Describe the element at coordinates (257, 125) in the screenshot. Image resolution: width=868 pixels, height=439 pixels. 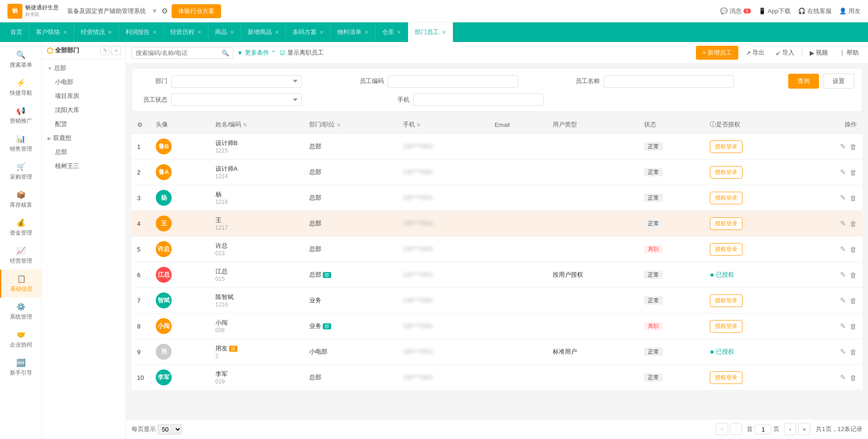
I see `col-name: 姓名/编码 ⇅` at that location.